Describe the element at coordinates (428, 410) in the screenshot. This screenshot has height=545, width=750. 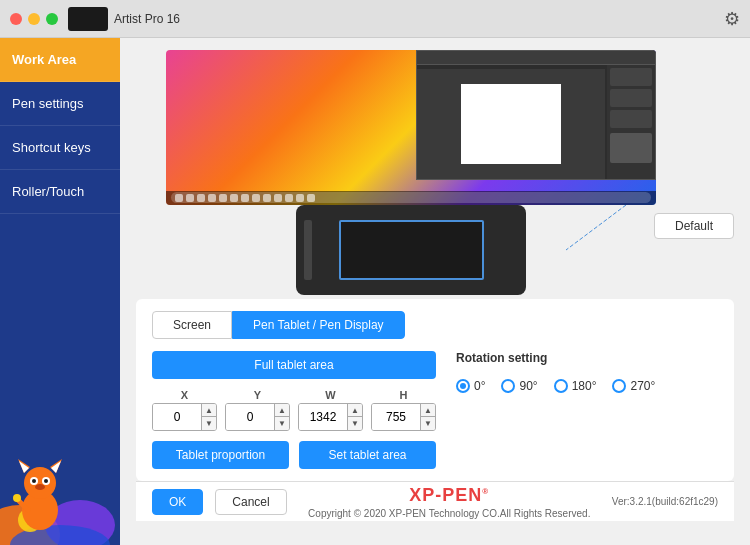
I see `h-up-spinner: ▲` at that location.